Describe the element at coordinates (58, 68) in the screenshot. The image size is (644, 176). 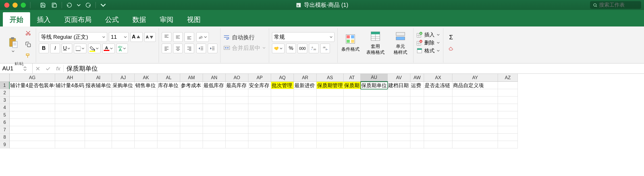
I see `insert-function-button: fx` at that location.